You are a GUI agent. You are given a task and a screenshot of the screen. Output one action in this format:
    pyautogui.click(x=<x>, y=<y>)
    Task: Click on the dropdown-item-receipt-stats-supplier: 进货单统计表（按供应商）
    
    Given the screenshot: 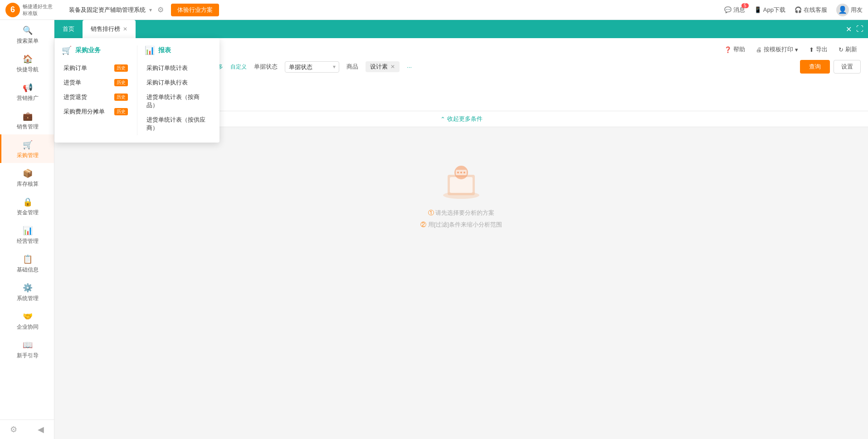 What is the action you would take?
    pyautogui.click(x=179, y=124)
    